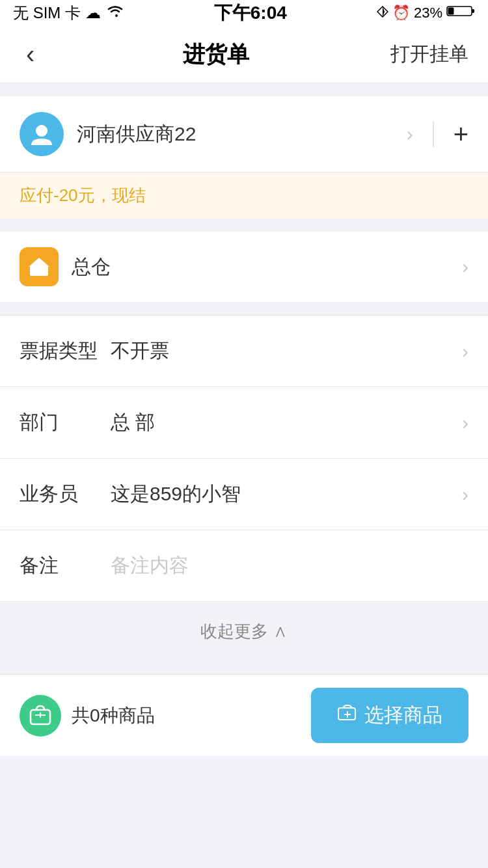 The image size is (488, 868). What do you see at coordinates (433, 134) in the screenshot?
I see `supplier-divider` at bounding box center [433, 134].